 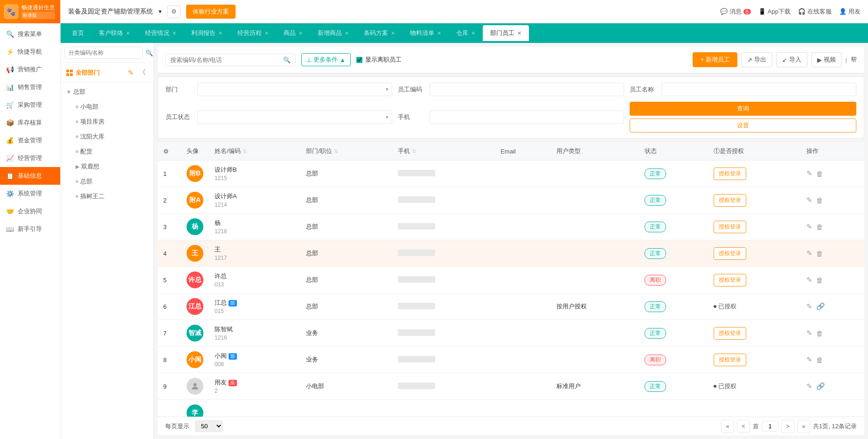 What do you see at coordinates (804, 426) in the screenshot?
I see `last-page-button: »` at bounding box center [804, 426].